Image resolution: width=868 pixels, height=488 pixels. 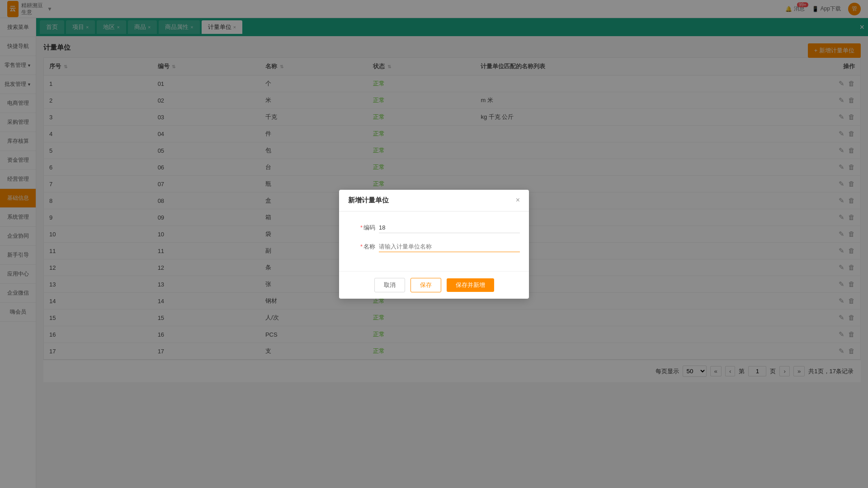 I want to click on form-row-name: *名称, so click(x=434, y=247).